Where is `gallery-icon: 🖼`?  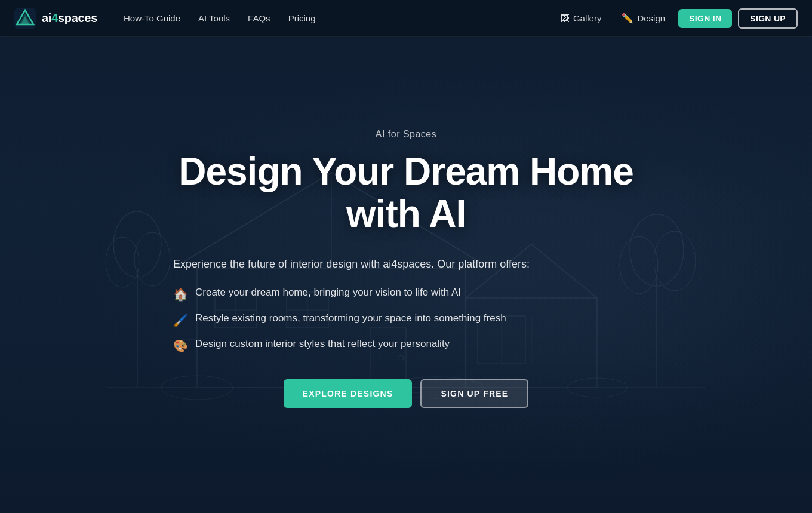 gallery-icon: 🖼 is located at coordinates (565, 19).